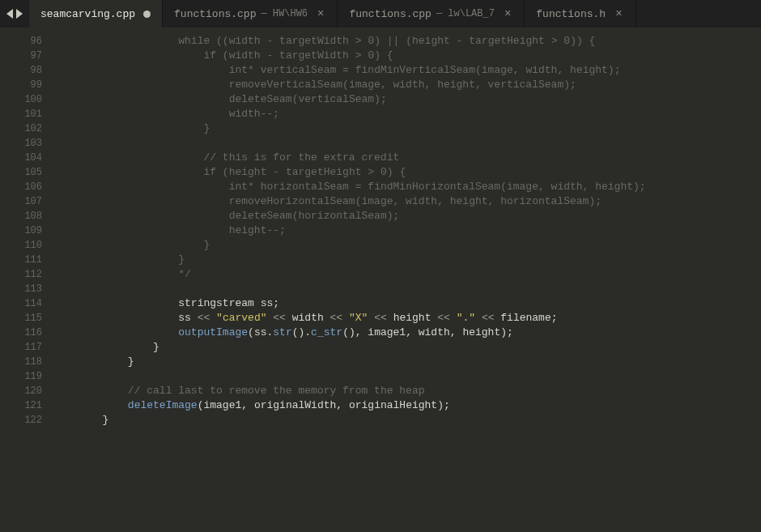 This screenshot has width=761, height=532. I want to click on line-number: 118, so click(21, 362).